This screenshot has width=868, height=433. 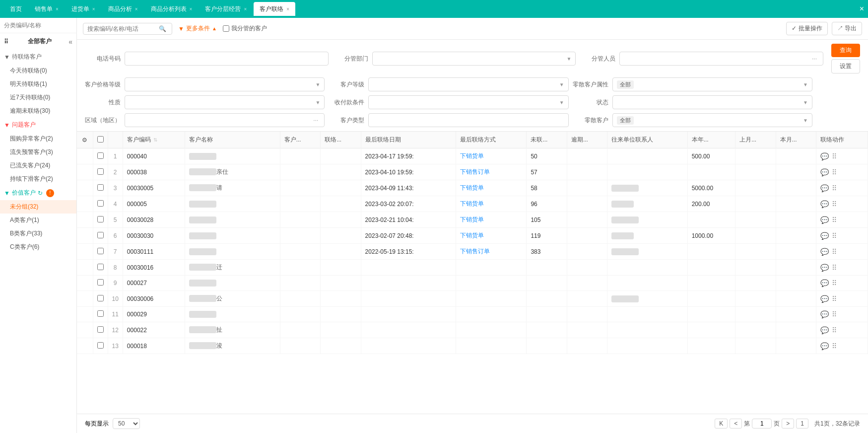 I want to click on th-name: 客户名称, so click(x=232, y=140).